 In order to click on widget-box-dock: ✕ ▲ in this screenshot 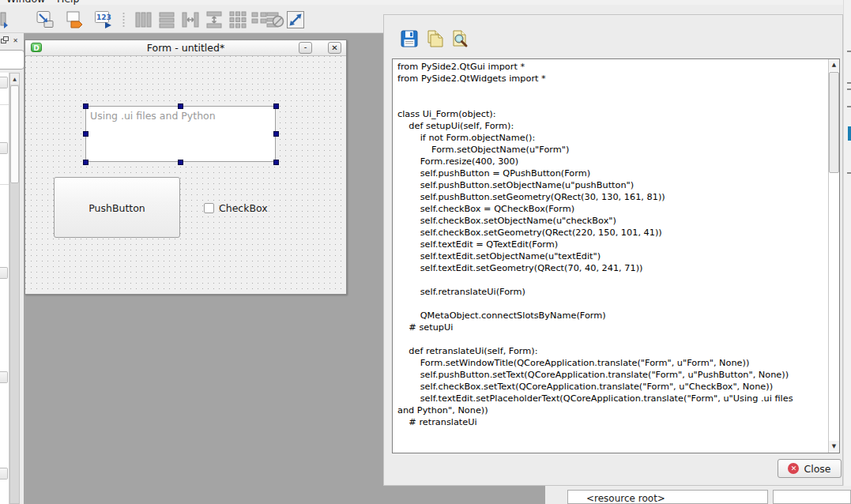, I will do `click(12, 269)`.